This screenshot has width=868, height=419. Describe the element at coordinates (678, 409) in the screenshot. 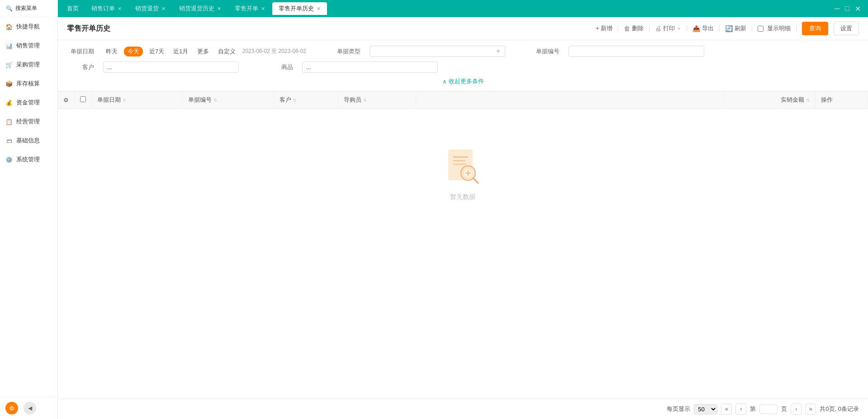

I see `per-page-label: 每页显示` at that location.